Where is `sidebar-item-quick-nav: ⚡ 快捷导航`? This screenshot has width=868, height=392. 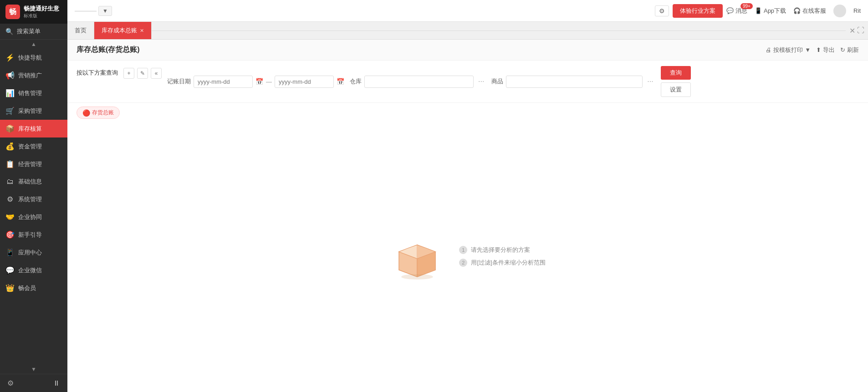
sidebar-item-quick-nav: ⚡ 快捷导航 is located at coordinates (34, 57).